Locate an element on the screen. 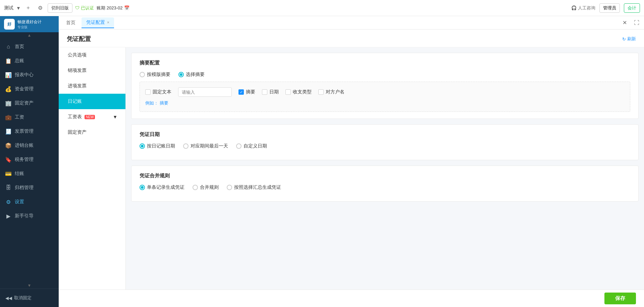 The width and height of the screenshot is (644, 307). sidebar-item-archive: 🗄 归档管理 is located at coordinates (30, 188).